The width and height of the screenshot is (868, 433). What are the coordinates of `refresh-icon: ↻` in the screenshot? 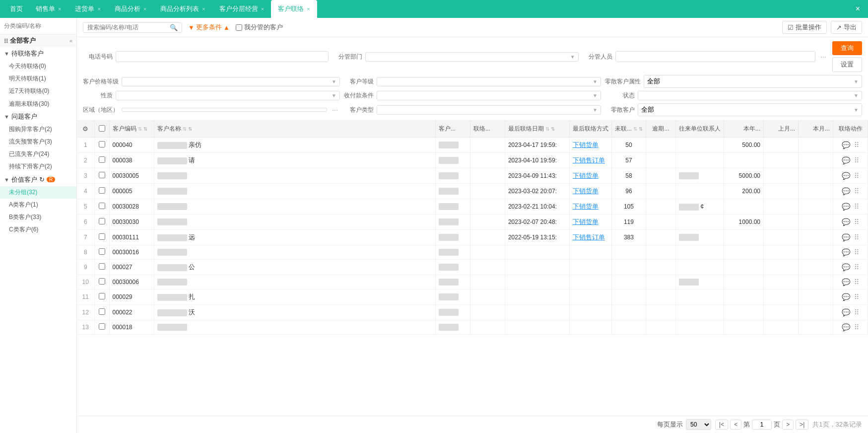 It's located at (42, 180).